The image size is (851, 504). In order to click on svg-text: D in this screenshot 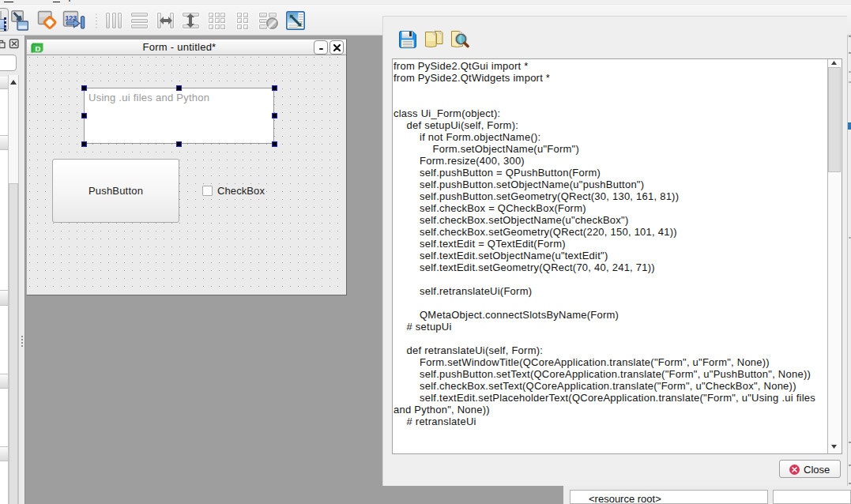, I will do `click(38, 49)`.